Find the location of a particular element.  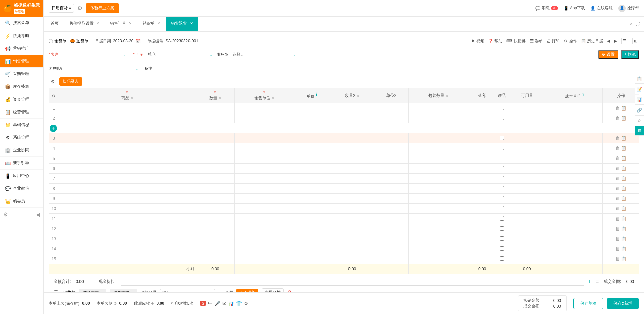

view-grid-icon: ⊞ is located at coordinates (636, 41).